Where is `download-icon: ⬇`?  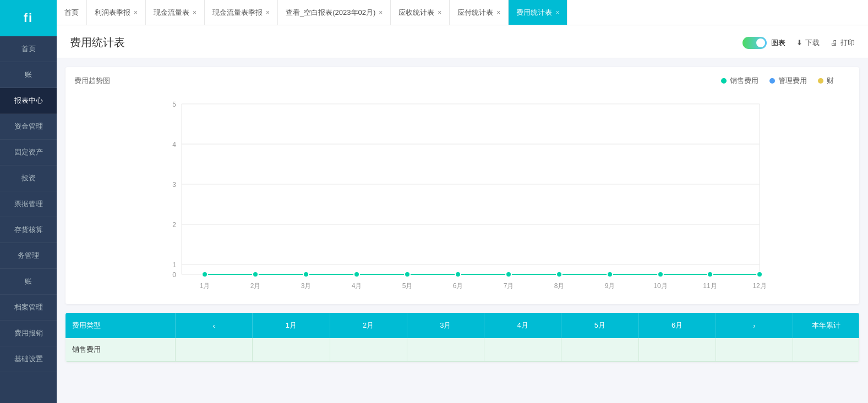
download-icon: ⬇ is located at coordinates (799, 43).